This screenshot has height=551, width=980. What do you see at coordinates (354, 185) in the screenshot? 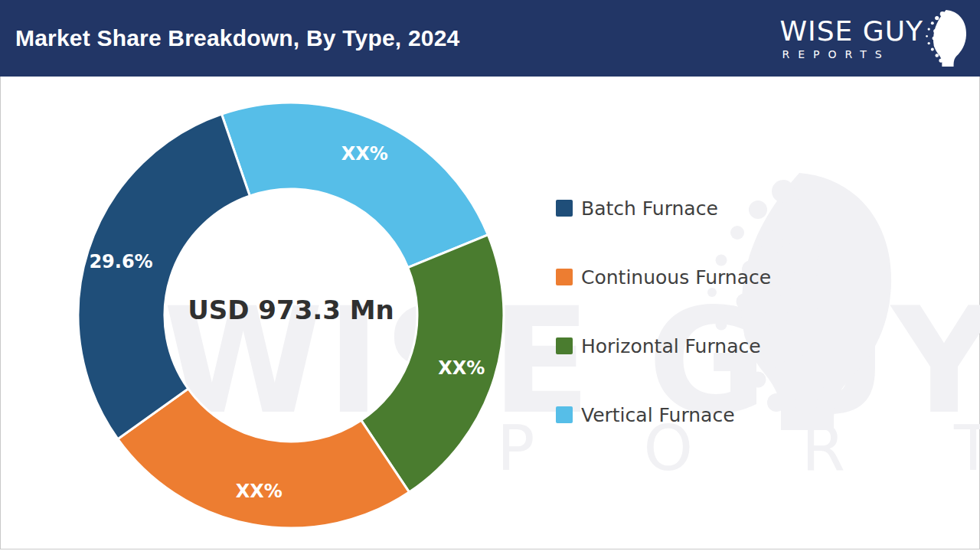
I see `donut-segment-vertical-furnace` at bounding box center [354, 185].